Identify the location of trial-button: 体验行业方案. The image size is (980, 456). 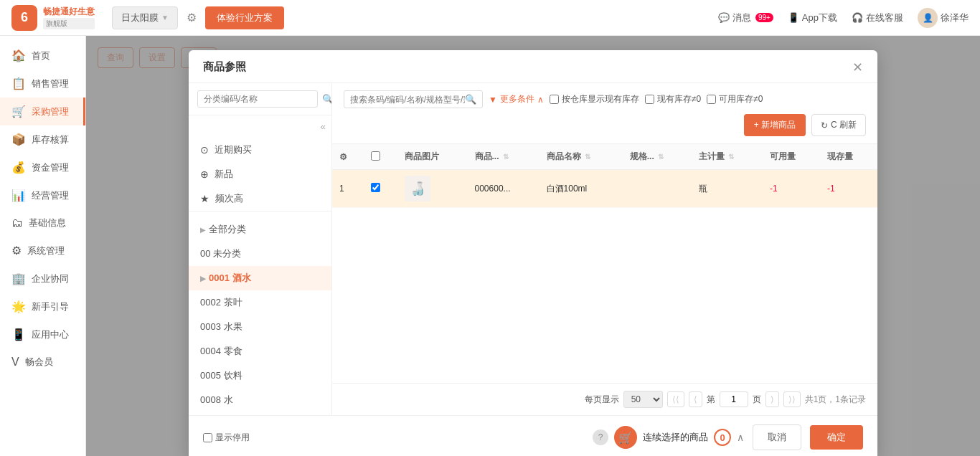
(245, 18).